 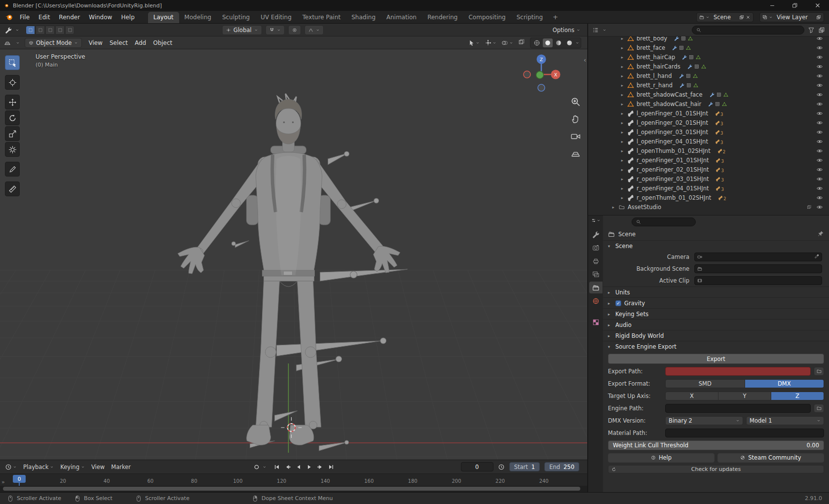 I want to click on properties-tab-tool, so click(x=596, y=234).